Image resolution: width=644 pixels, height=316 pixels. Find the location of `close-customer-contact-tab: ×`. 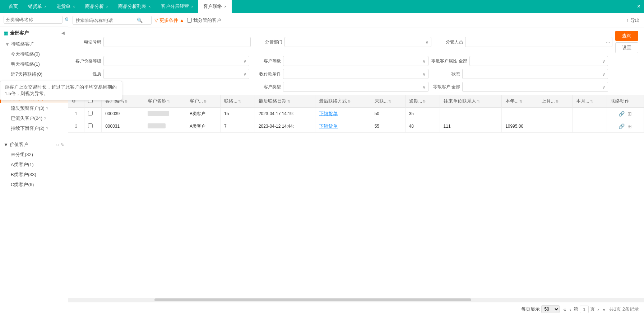

close-customer-contact-tab: × is located at coordinates (225, 6).